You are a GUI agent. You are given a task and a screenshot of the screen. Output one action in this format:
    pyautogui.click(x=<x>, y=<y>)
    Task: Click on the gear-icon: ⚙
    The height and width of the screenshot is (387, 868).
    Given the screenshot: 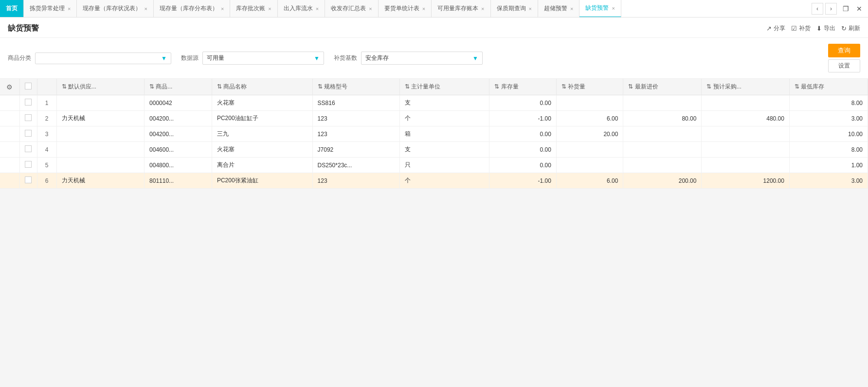 What is the action you would take?
    pyautogui.click(x=10, y=87)
    